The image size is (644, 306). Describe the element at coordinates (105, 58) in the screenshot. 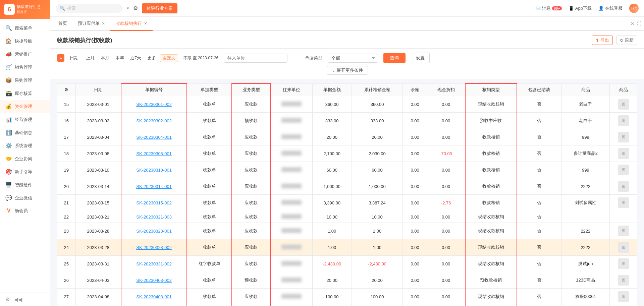

I see `filter-this-month: 本月` at that location.